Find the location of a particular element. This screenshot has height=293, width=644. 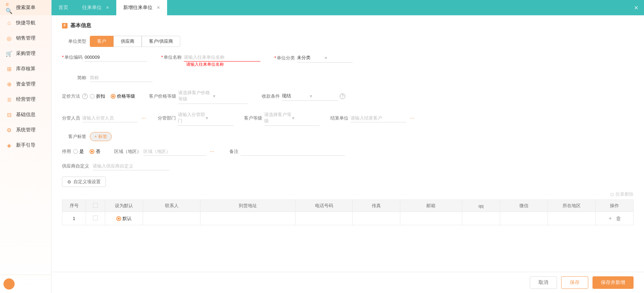

cell-contact is located at coordinates (172, 219).